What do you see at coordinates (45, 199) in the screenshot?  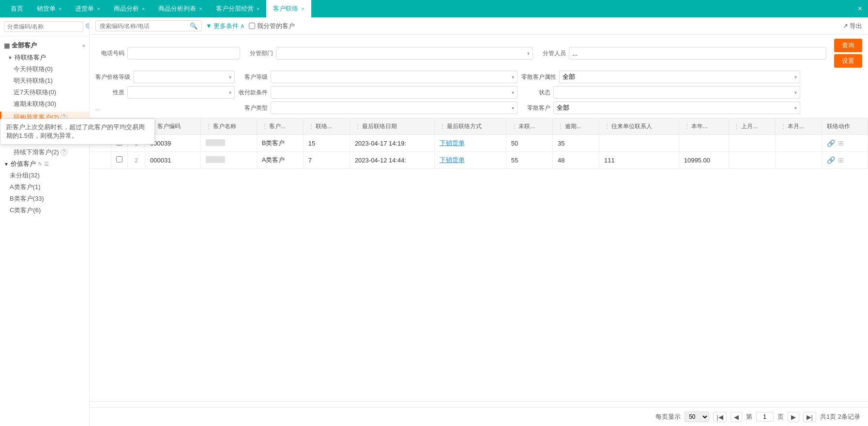 I see `sidebar-class-b: B类客户(33)` at bounding box center [45, 199].